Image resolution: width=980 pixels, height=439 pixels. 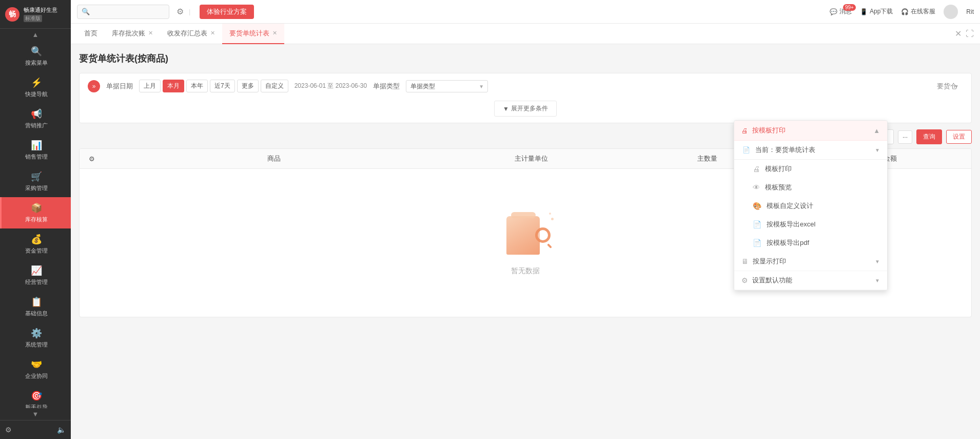 What do you see at coordinates (36, 302) in the screenshot?
I see `basic-icon: 📋` at bounding box center [36, 302].